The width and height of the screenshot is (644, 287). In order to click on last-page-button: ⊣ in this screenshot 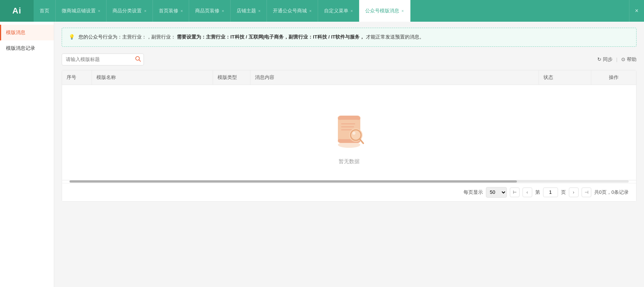, I will do `click(586, 192)`.